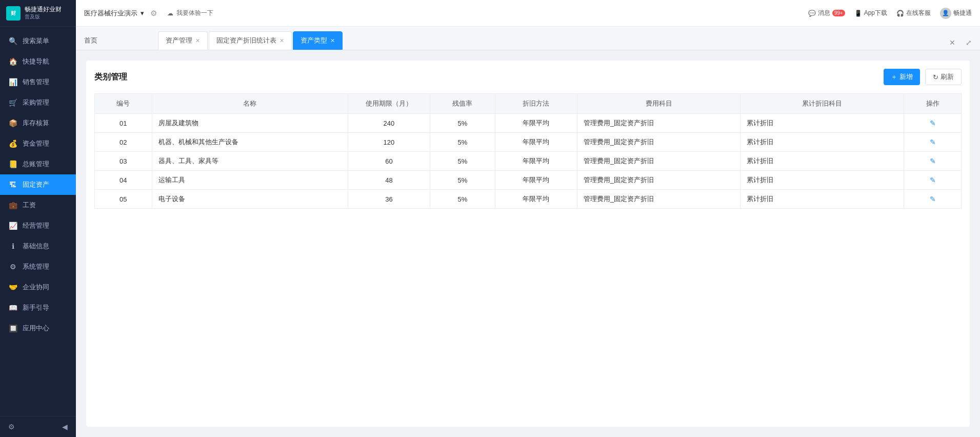  Describe the element at coordinates (13, 328) in the screenshot. I see `app-center-icon: 🔲` at that location.